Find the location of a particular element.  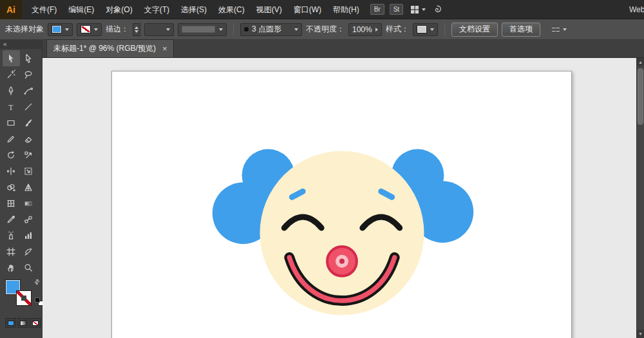

selection-tool is located at coordinates (12, 58).